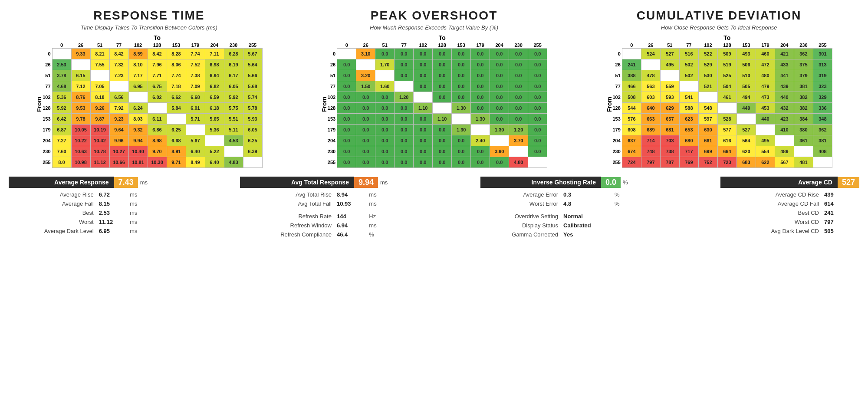 The height and width of the screenshot is (407, 868). Describe the element at coordinates (771, 222) in the screenshot. I see `cd-worst-label: Worst CD` at that location.